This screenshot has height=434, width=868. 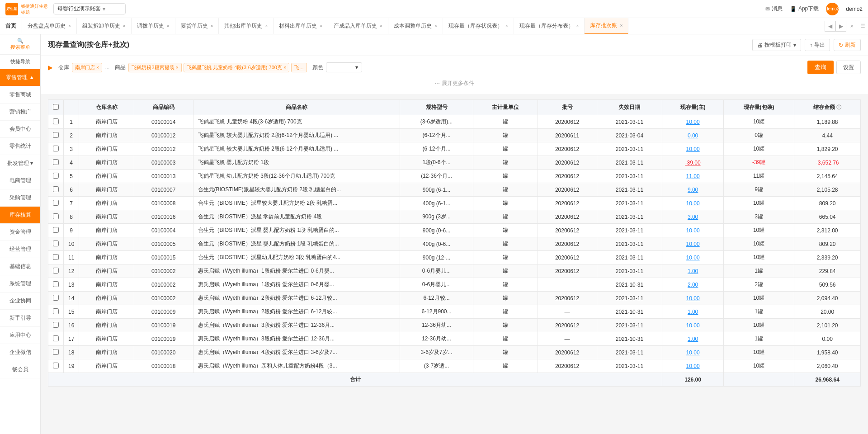 What do you see at coordinates (301, 26) in the screenshot?
I see `tab-6: 材料出库单历史 ×` at bounding box center [301, 26].